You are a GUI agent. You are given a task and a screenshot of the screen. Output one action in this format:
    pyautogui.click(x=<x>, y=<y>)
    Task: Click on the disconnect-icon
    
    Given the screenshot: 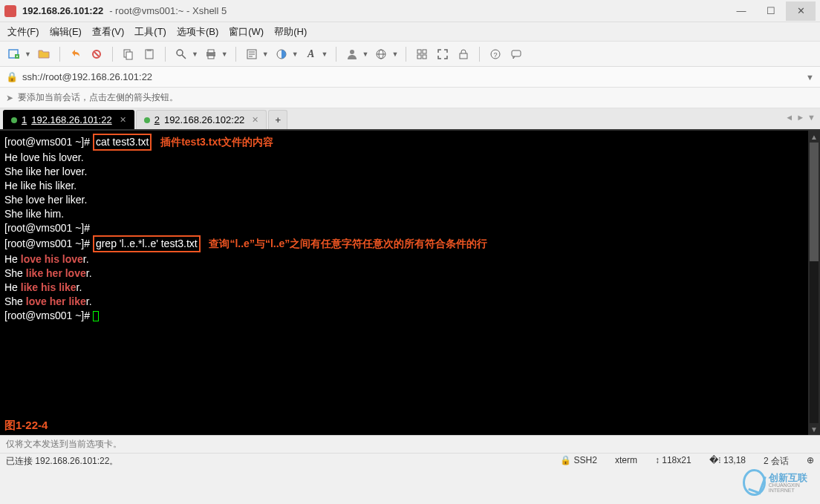 What is the action you would take?
    pyautogui.click(x=97, y=54)
    